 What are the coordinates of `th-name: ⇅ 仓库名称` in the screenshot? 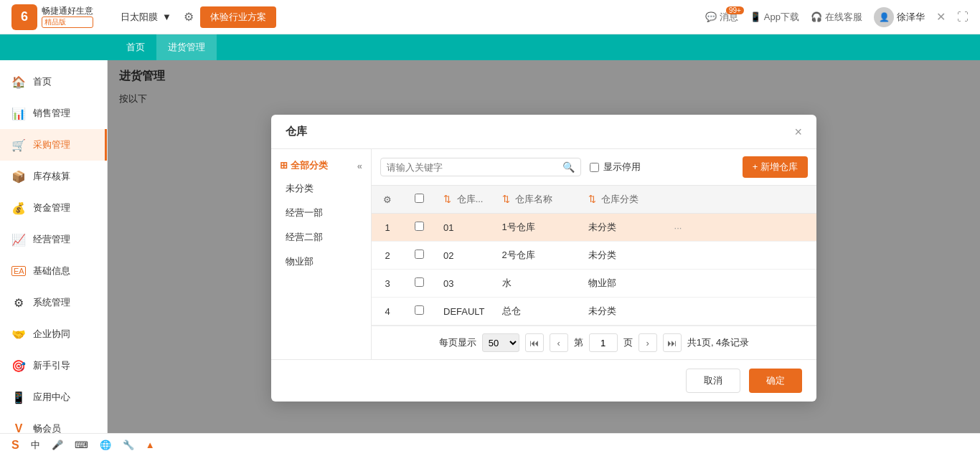 It's located at (537, 199).